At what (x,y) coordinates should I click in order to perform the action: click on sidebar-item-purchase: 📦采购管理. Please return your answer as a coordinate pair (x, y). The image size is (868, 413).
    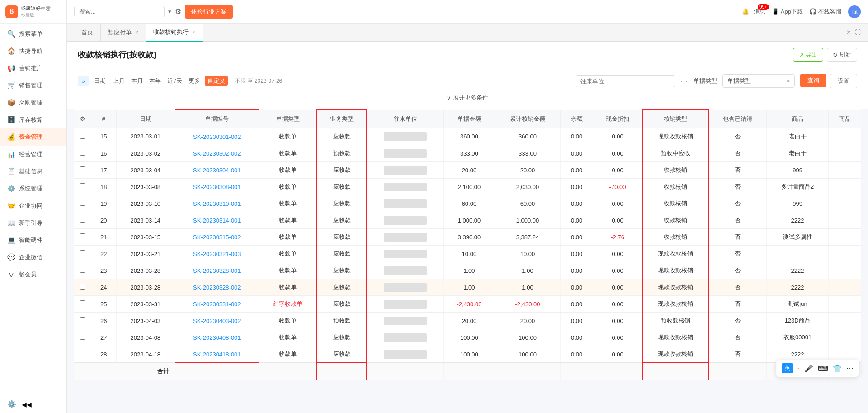
    Looking at the image, I should click on (33, 103).